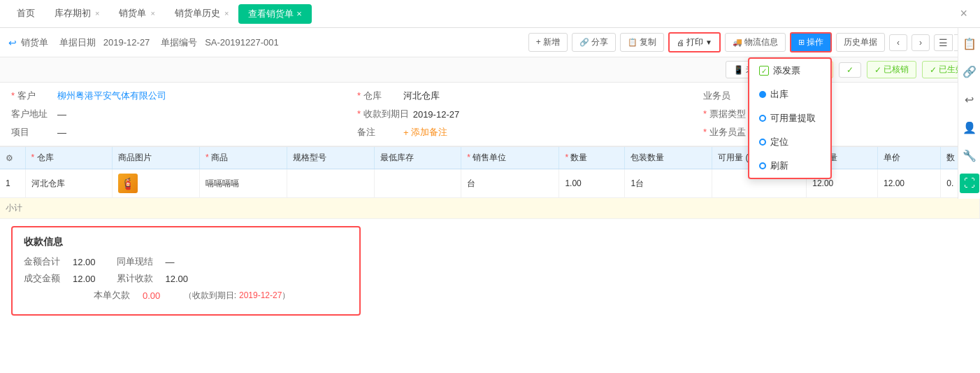 This screenshot has height=373, width=980. I want to click on history-button: 历史单据, so click(860, 42).